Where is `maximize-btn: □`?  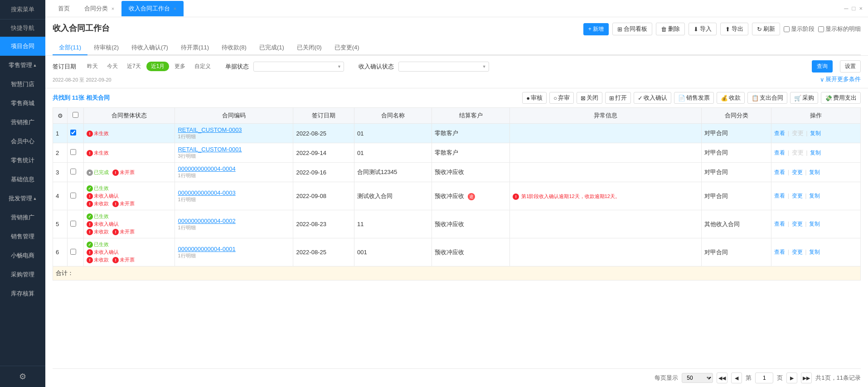 maximize-btn: □ is located at coordinates (854, 8).